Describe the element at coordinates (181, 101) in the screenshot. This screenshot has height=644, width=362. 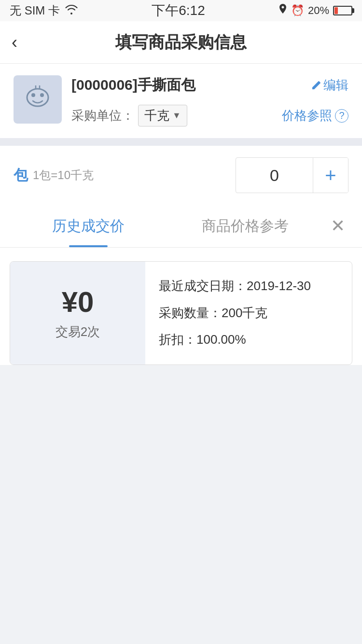
I see `product-card: [0000006]手撕面包 编辑 采购单位： 千克 ▼ 价格参照 ?` at that location.